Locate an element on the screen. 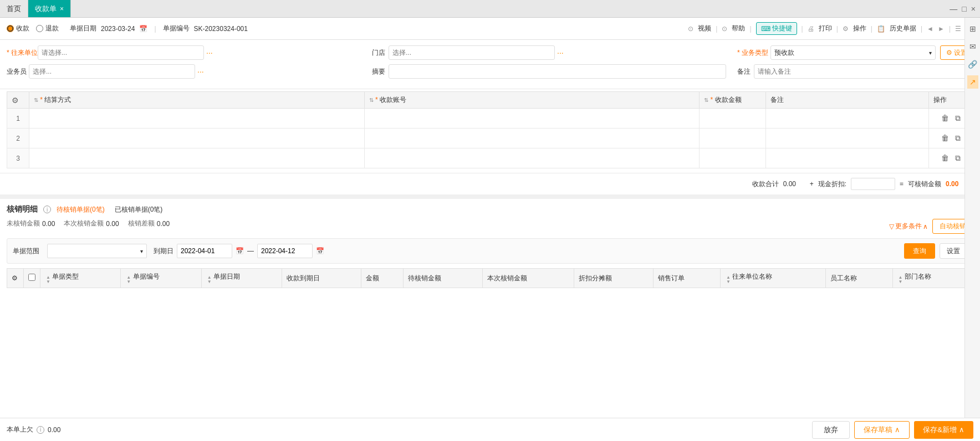 This screenshot has width=980, height=441. sidebar-table-icon: ⊞ is located at coordinates (973, 29).